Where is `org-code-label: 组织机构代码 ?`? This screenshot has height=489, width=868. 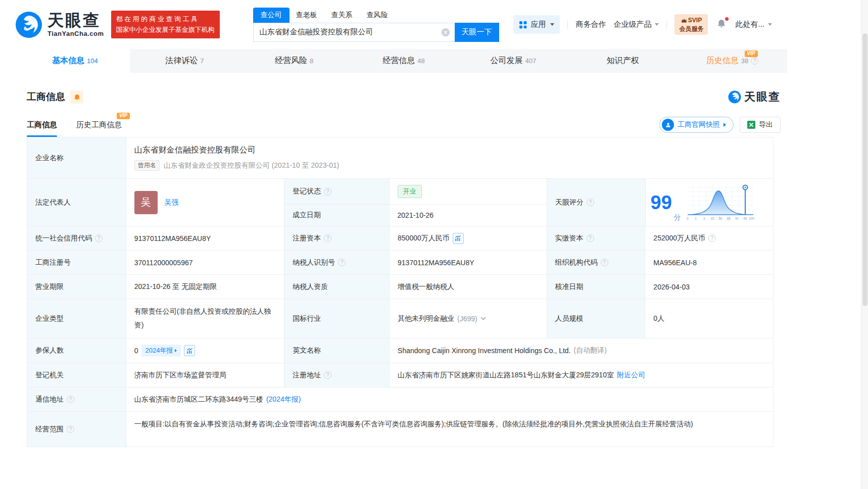 org-code-label: 组织机构代码 ? is located at coordinates (596, 263).